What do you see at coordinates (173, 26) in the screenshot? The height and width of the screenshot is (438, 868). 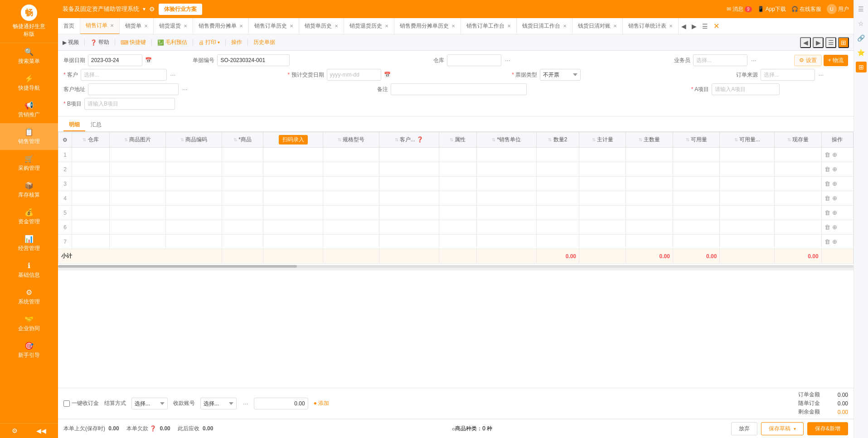 I see `tab-sales-return: 销货退货 ✕` at bounding box center [173, 26].